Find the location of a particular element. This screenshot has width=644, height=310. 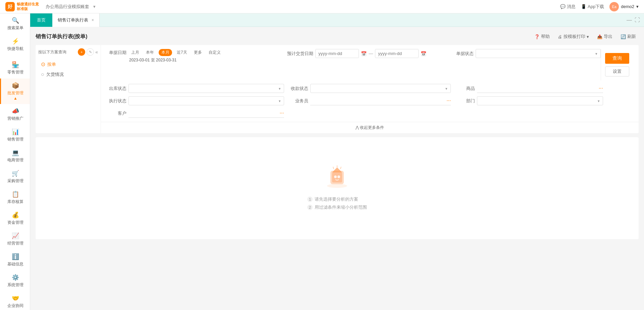

top-bar-right: 💬 消息 📱 App下载 Ea demo2 ▾ is located at coordinates (599, 7).